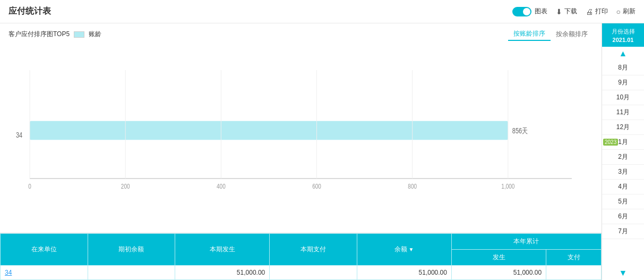  Describe the element at coordinates (508, 186) in the screenshot. I see `svg-text: 1,000` at that location.